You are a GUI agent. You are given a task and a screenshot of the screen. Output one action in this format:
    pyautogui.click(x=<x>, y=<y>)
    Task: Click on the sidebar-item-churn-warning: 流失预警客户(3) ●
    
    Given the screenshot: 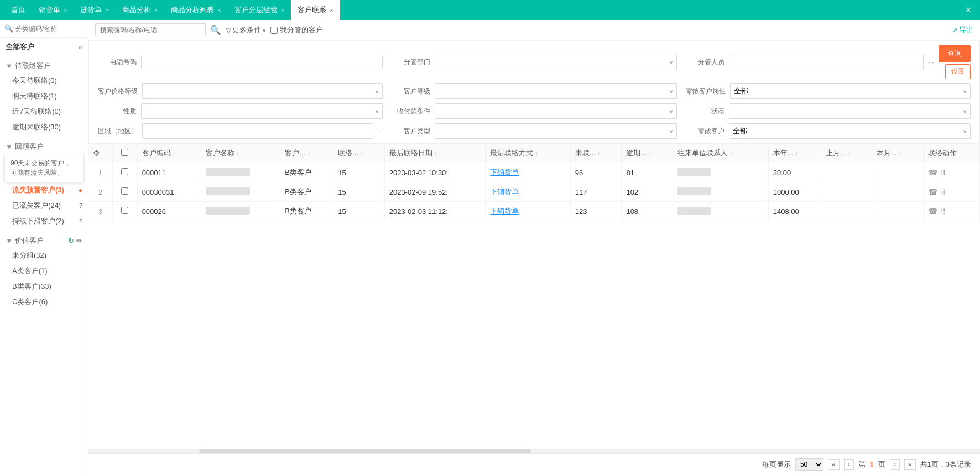 What is the action you would take?
    pyautogui.click(x=44, y=190)
    